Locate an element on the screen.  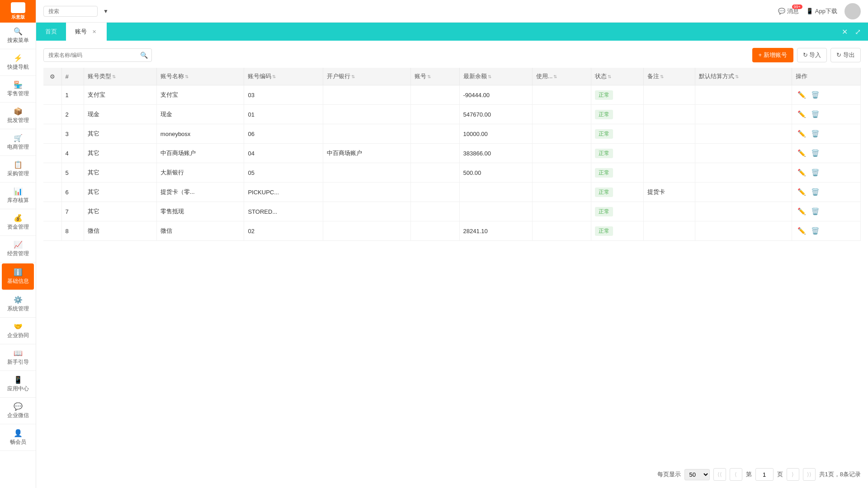
sidebar-item-shortcut: ⚡ 快捷导航 is located at coordinates (18, 62).